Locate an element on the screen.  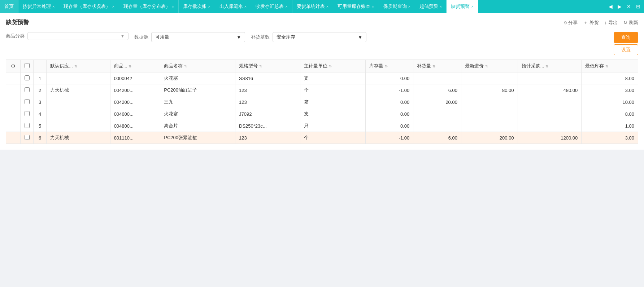
row-supplier-cell: 力天机械 is located at coordinates (79, 90).